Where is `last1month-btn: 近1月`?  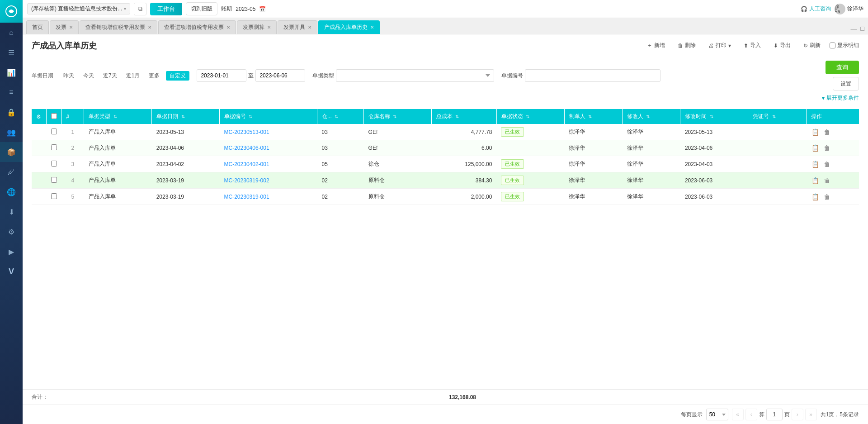
last1month-btn: 近1月 is located at coordinates (133, 76).